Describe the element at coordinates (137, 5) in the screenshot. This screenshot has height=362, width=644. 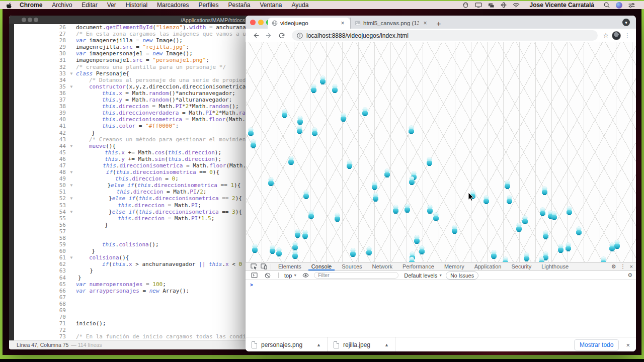
I see `menu-historial: Historial` at that location.